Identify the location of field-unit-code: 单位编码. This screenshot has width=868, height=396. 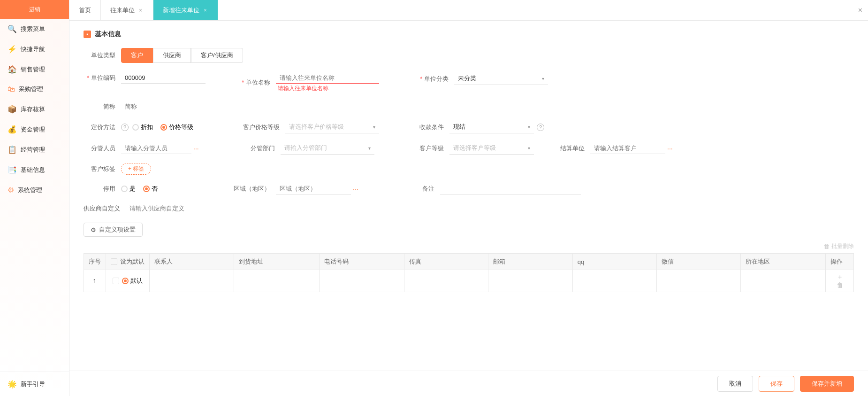
(154, 78).